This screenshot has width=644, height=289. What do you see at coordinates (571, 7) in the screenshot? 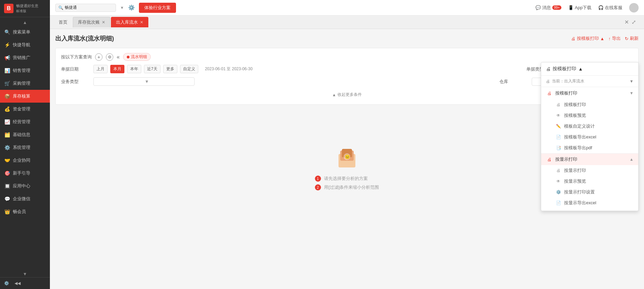
I see `phone-icon: 📱` at bounding box center [571, 7].